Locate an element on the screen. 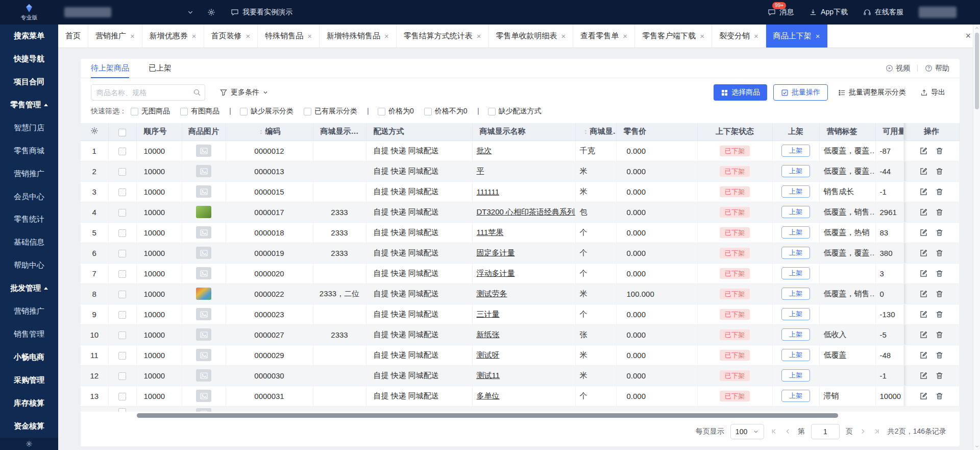 The width and height of the screenshot is (980, 450). subtab: 待上架商品 is located at coordinates (110, 68).